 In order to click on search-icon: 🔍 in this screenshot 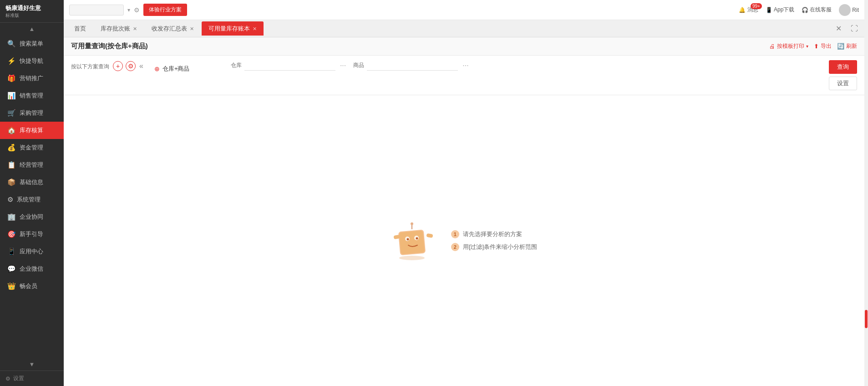, I will do `click(12, 44)`.